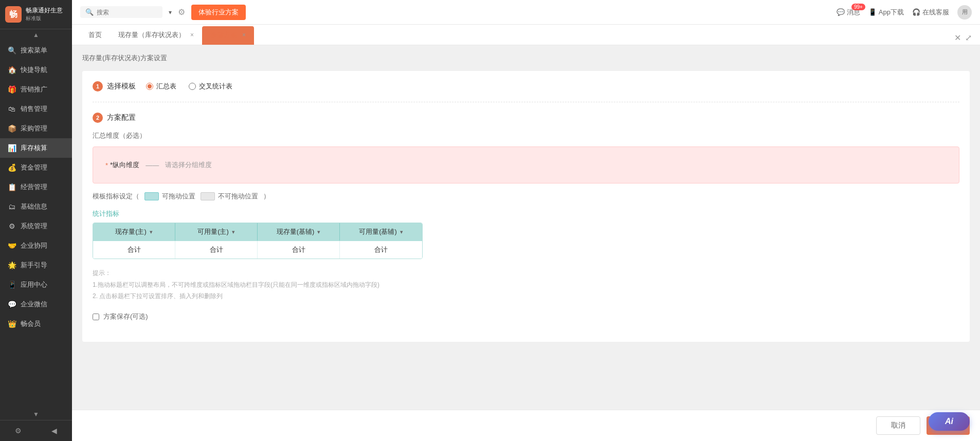  What do you see at coordinates (211, 86) in the screenshot?
I see `radio-cross: 交叉统计表` at bounding box center [211, 86].